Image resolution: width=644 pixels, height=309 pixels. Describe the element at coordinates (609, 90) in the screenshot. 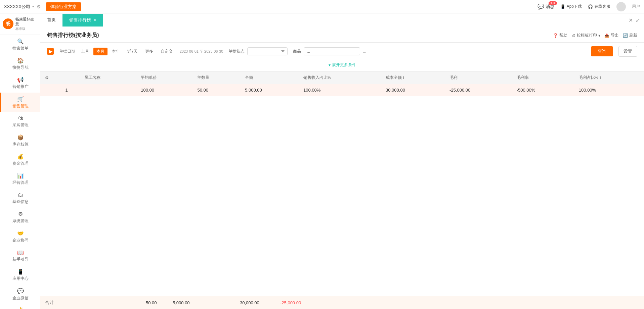

I see `row-gross-ratio: 100.00%` at that location.